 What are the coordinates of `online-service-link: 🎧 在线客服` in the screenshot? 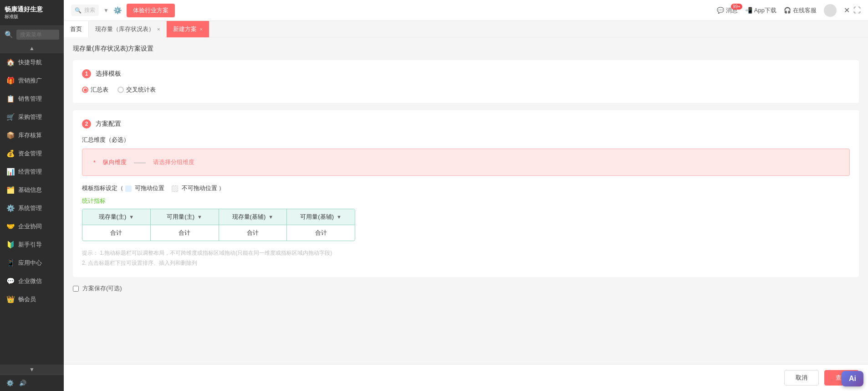 It's located at (800, 10).